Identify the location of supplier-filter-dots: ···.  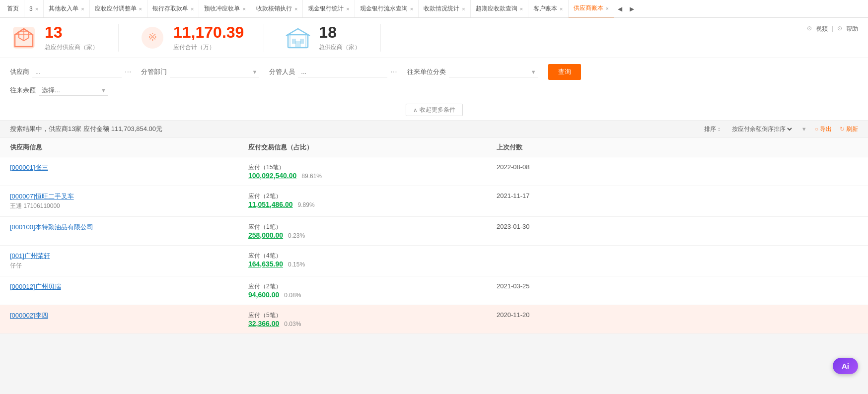
(128, 72).